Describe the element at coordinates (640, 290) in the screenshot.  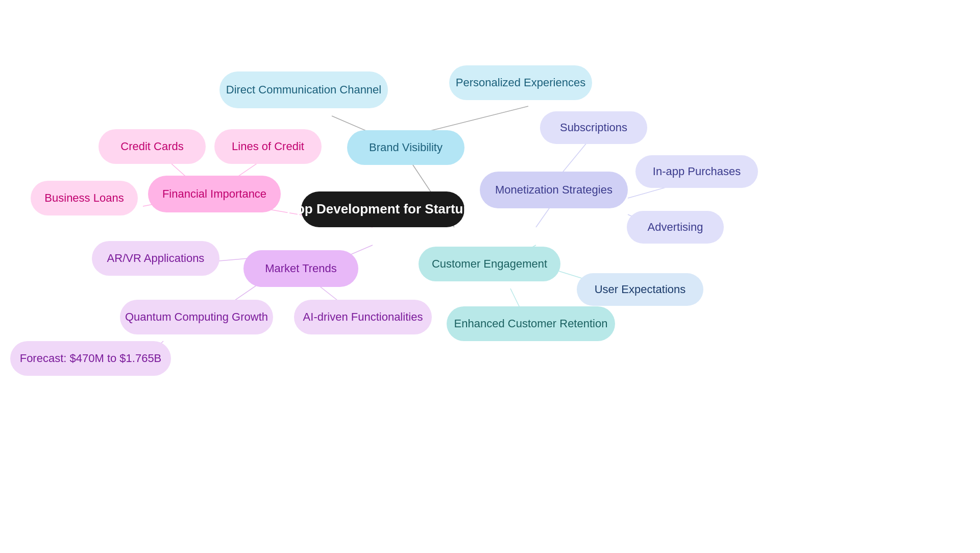
I see `user-expectations-node: User Expectations` at that location.